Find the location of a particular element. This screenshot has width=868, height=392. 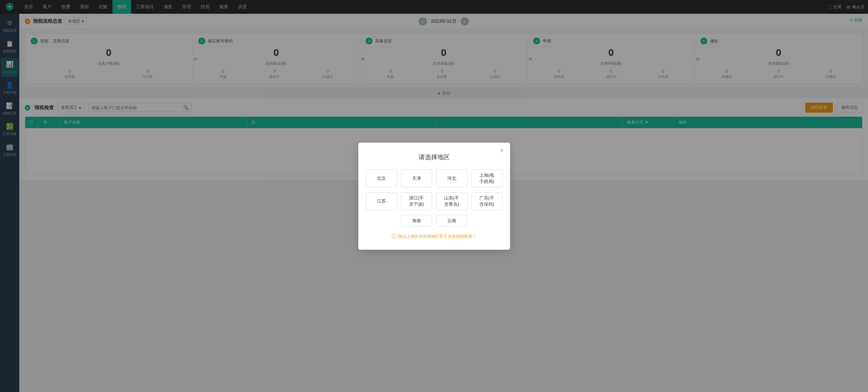

warning-text: 除以上地区外其他地区暂不支持报税检查！ is located at coordinates (437, 236).